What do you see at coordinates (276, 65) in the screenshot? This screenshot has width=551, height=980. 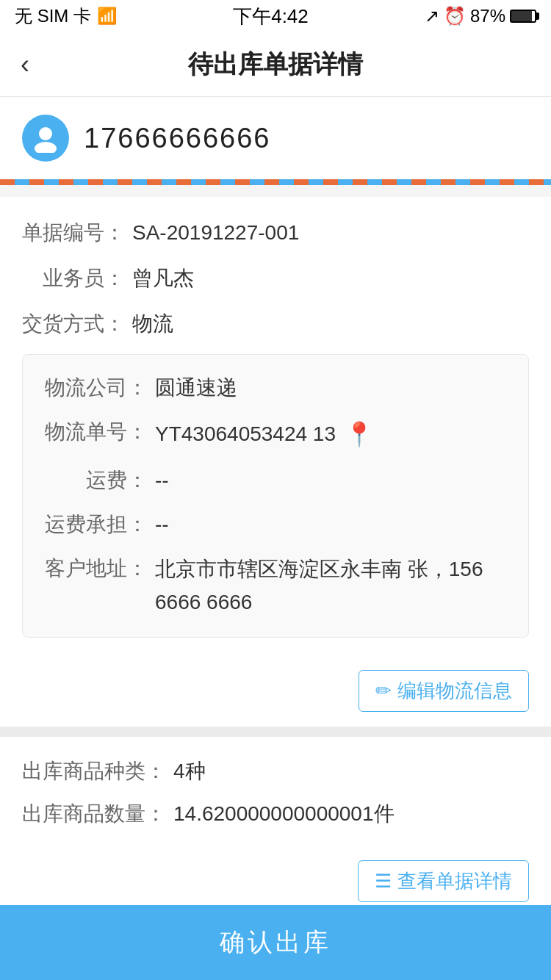 I see `nav-bar: ‹ 待出库单据详情` at bounding box center [276, 65].